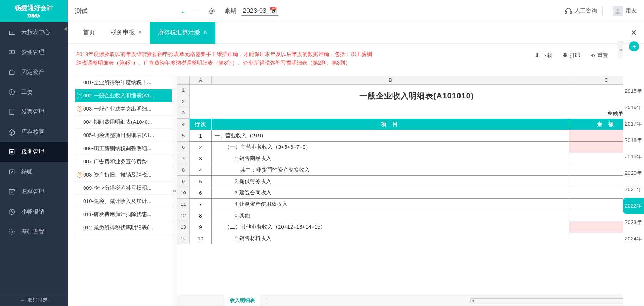  Describe the element at coordinates (201, 193) in the screenshot. I see `row-number-cell: 6` at that location.